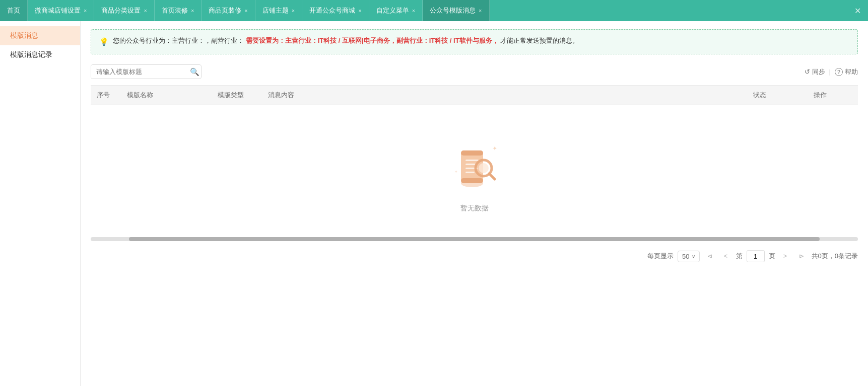 The width and height of the screenshot is (868, 386). What do you see at coordinates (505, 96) in the screenshot?
I see `th-message-content: 消息内容` at bounding box center [505, 96].